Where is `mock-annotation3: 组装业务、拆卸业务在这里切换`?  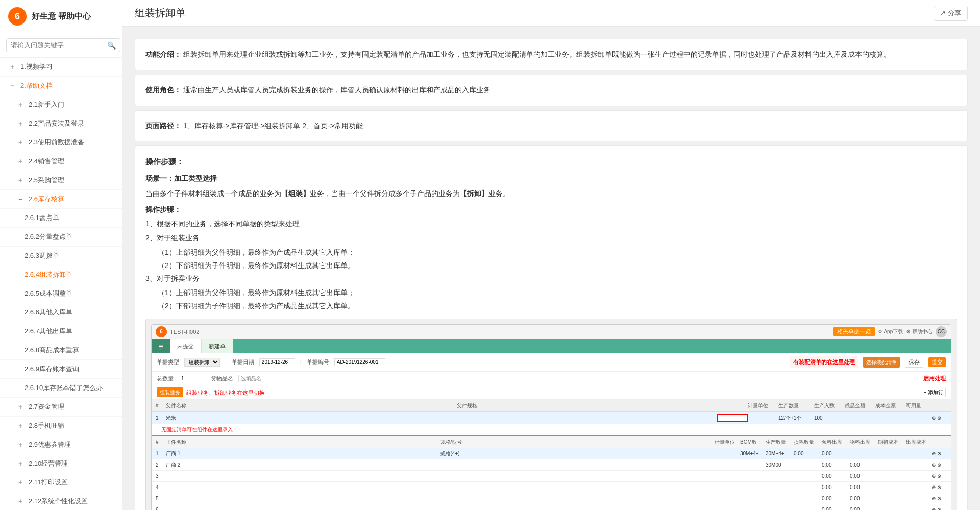 mock-annotation3: 组装业务、拆卸业务在这里切换 is located at coordinates (226, 393).